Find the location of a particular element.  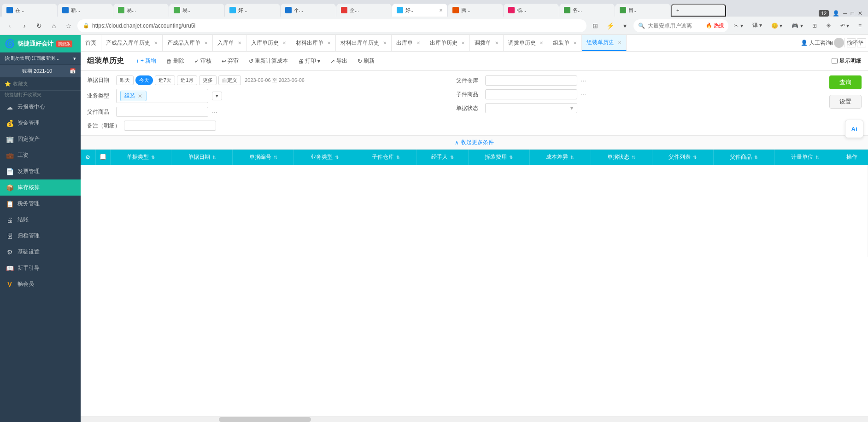

abandon-button: ↩ 弃审 is located at coordinates (230, 61).